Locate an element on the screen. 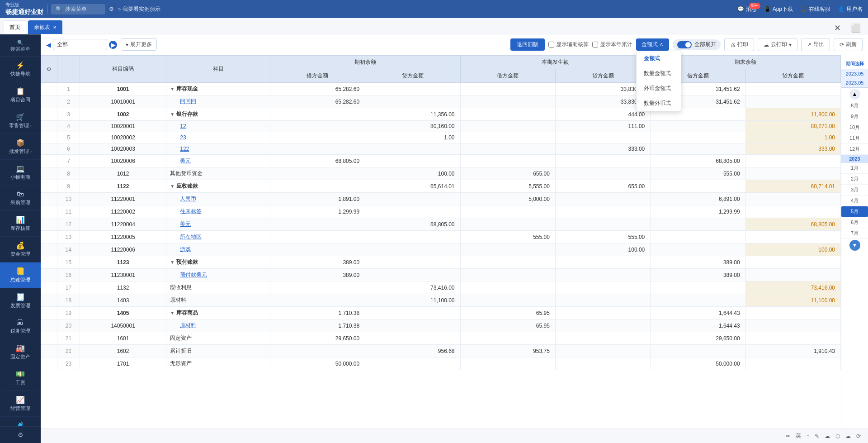  month-12: 12月 is located at coordinates (854, 149).